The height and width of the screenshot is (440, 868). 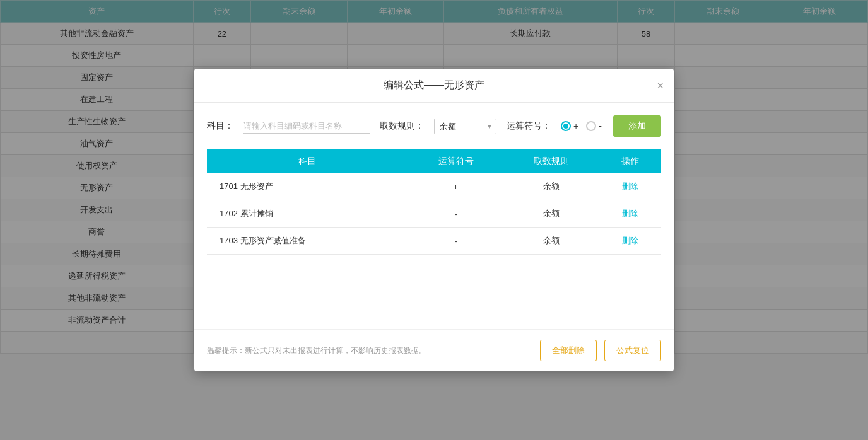 I want to click on radio-plus-circle, so click(x=566, y=126).